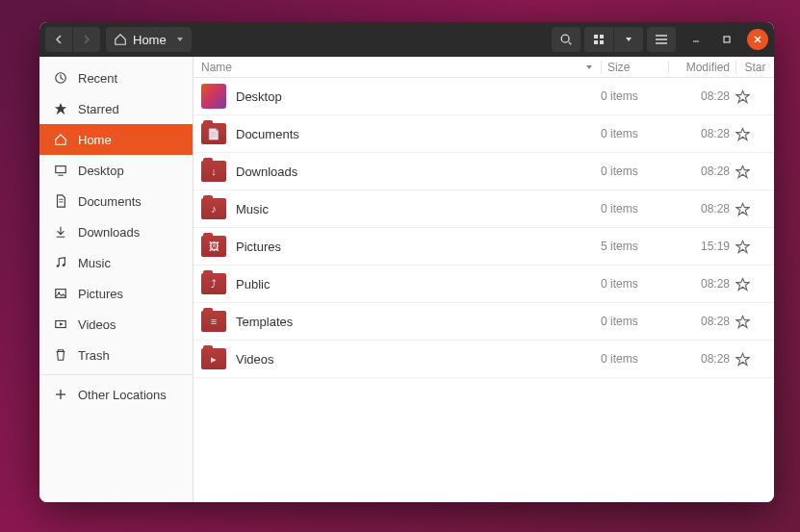  Describe the element at coordinates (61, 355) in the screenshot. I see `trash-icon` at that location.